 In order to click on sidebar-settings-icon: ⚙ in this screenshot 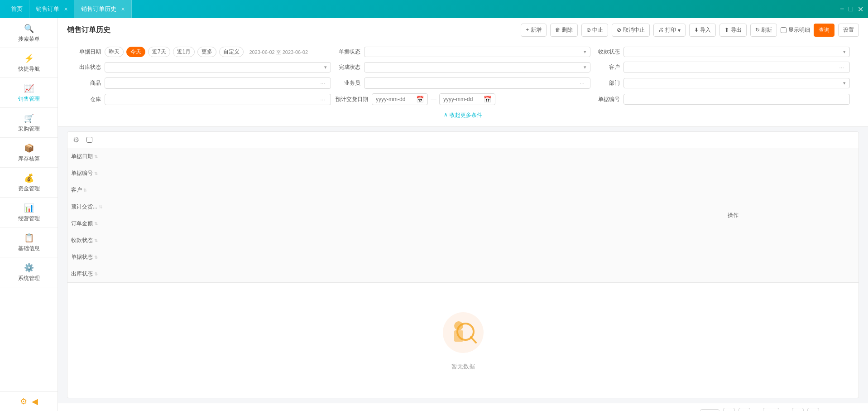, I will do `click(24, 401)`.